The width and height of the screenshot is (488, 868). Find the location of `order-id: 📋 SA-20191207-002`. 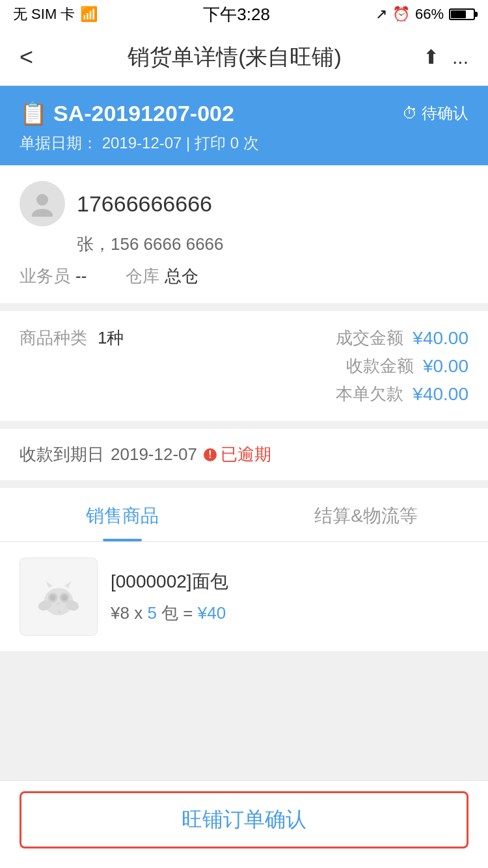

order-id: 📋 SA-20191207-002 is located at coordinates (127, 113).